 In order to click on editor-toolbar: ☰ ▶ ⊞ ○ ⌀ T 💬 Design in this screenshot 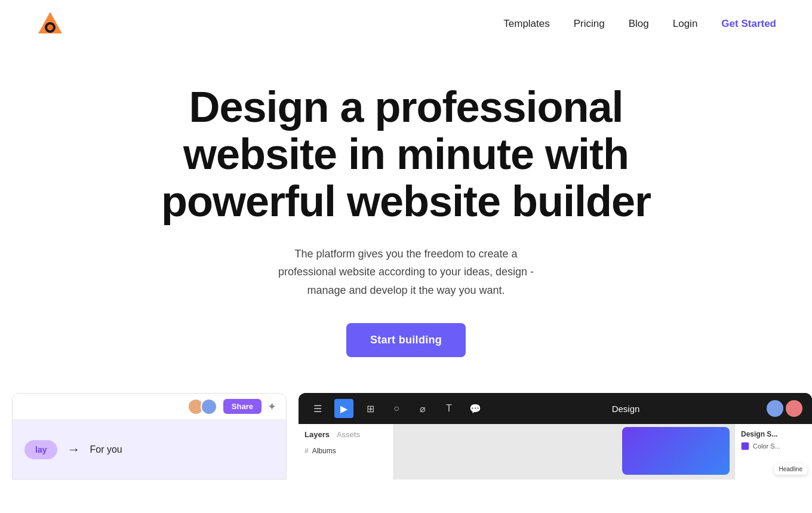, I will do `click(555, 408)`.